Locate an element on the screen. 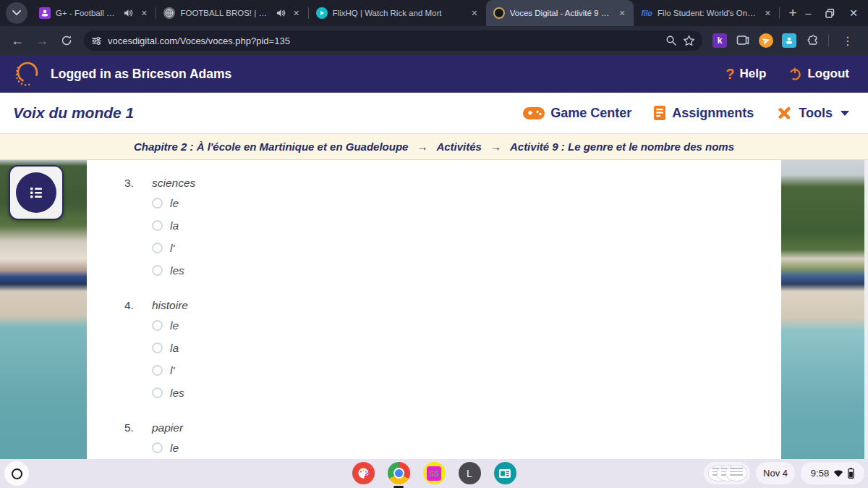 This screenshot has width=868, height=488. logout-link: Logout is located at coordinates (819, 74).